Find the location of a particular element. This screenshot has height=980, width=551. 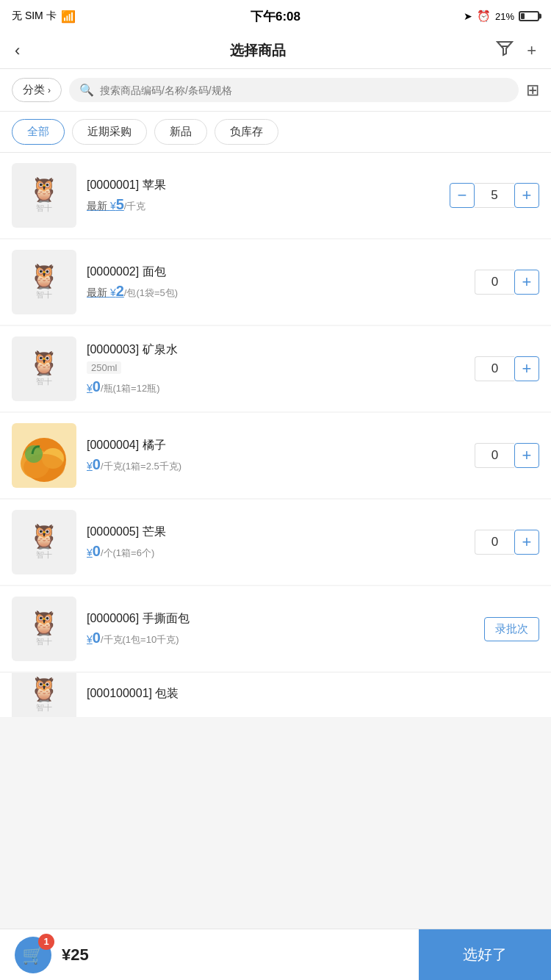

product-price: ¥0/千克(1箱=2.5千克) is located at coordinates (276, 464).